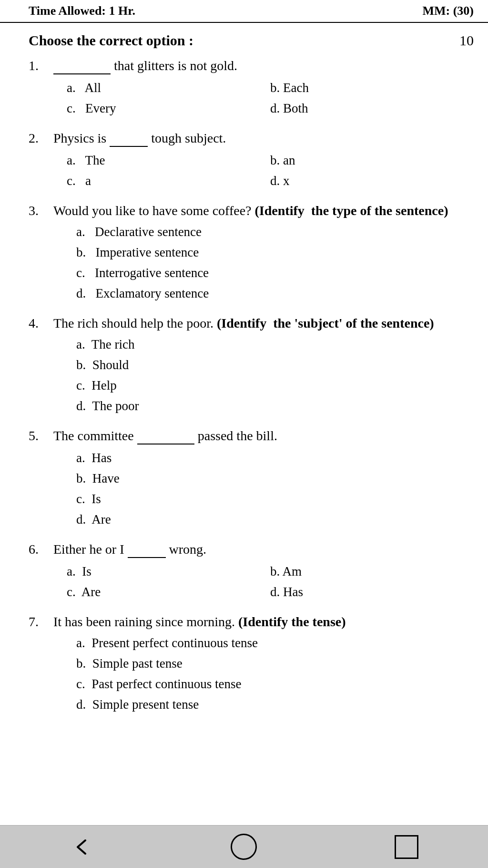  Describe the element at coordinates (38, 66) in the screenshot. I see `question-1-num: 1.` at that location.